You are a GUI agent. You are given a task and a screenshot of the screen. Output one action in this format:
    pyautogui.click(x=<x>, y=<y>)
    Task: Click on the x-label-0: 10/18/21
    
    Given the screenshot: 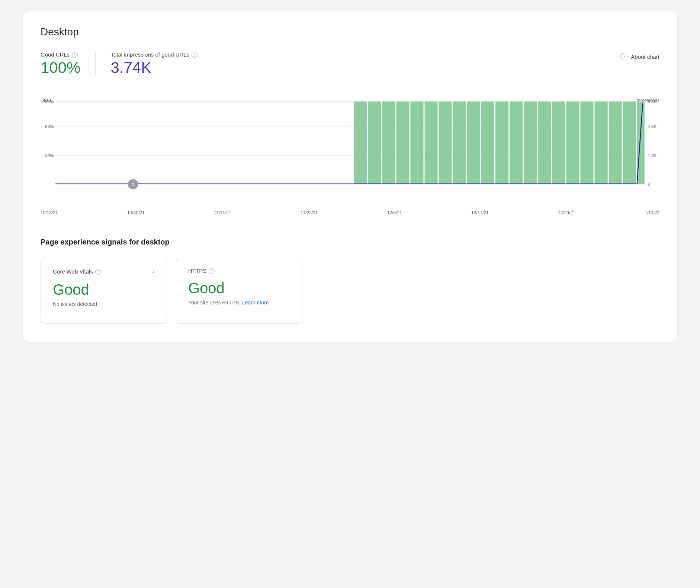 What is the action you would take?
    pyautogui.click(x=49, y=213)
    